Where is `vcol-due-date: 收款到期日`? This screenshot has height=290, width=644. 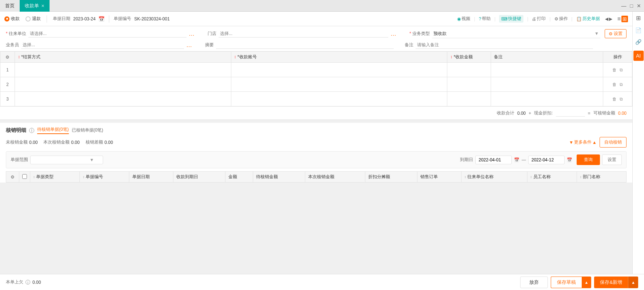
vcol-due-date: 收款到期日 is located at coordinates (199, 177).